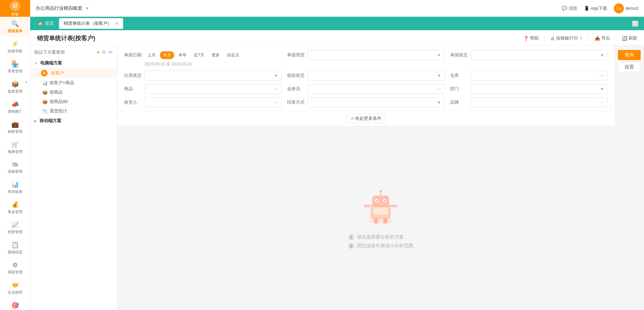 This screenshot has width=644, height=310. What do you see at coordinates (182, 55) in the screenshot?
I see `date-btn-this-year: 本年` at bounding box center [182, 55].